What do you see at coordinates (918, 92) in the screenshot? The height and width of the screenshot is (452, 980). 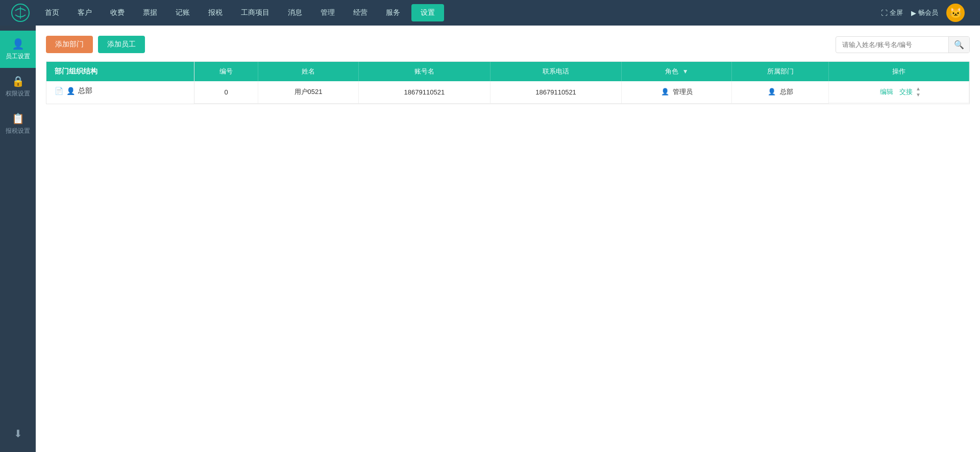 I see `row-scroll-arrows: ▲ ▼` at bounding box center [918, 92].